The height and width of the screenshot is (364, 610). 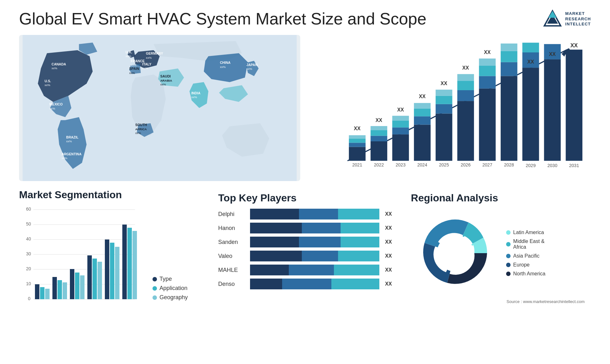 What do you see at coordinates (525, 274) in the screenshot?
I see `legend-north-america: North America` at bounding box center [525, 274].